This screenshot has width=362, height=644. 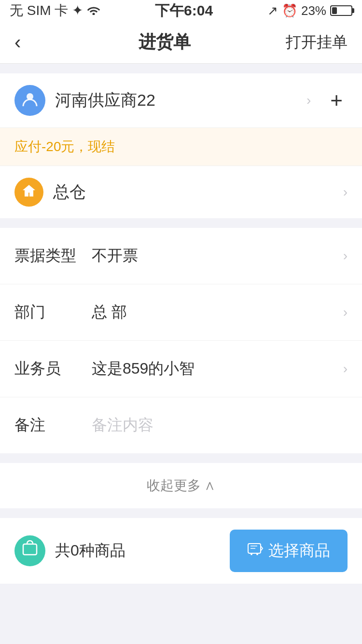 I want to click on product-count-text: 共0种商品, so click(x=142, y=551).